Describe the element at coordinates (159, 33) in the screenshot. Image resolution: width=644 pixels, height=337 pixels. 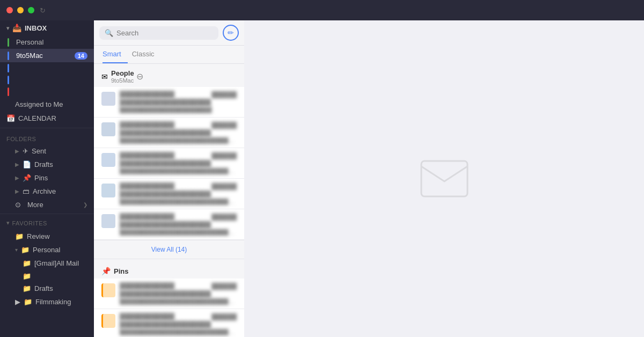
I see `search-input-wrap: 🔍` at that location.